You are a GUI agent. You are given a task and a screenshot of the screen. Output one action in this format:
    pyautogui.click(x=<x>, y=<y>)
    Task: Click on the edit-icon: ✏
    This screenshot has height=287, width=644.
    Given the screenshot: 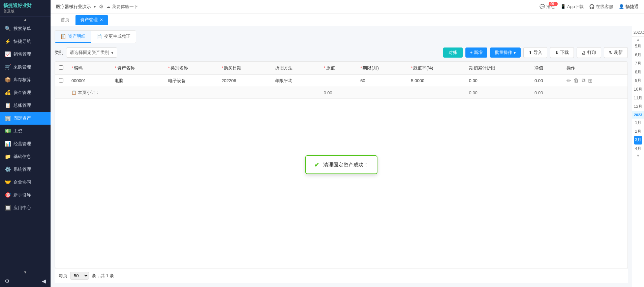 What is the action you would take?
    pyautogui.click(x=569, y=81)
    